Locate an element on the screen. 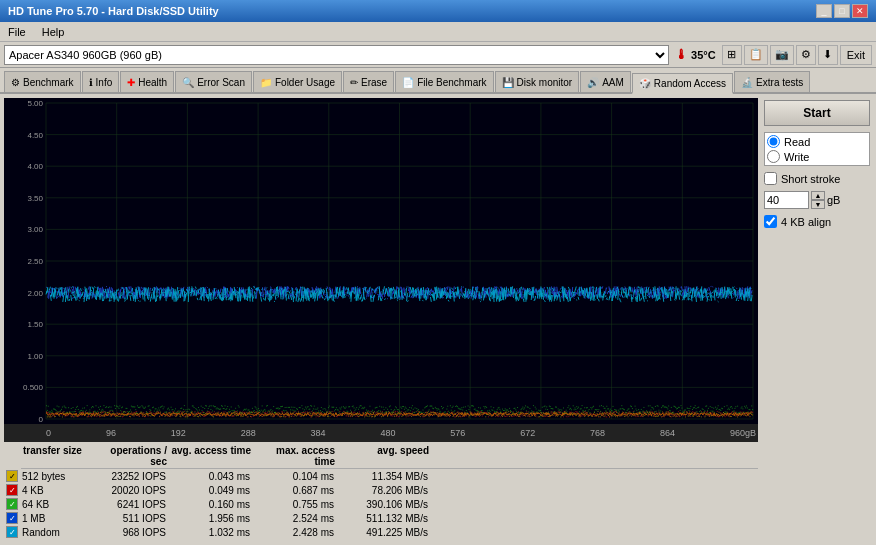 This screenshot has width=876, height=545. spinbox-input is located at coordinates (786, 200).